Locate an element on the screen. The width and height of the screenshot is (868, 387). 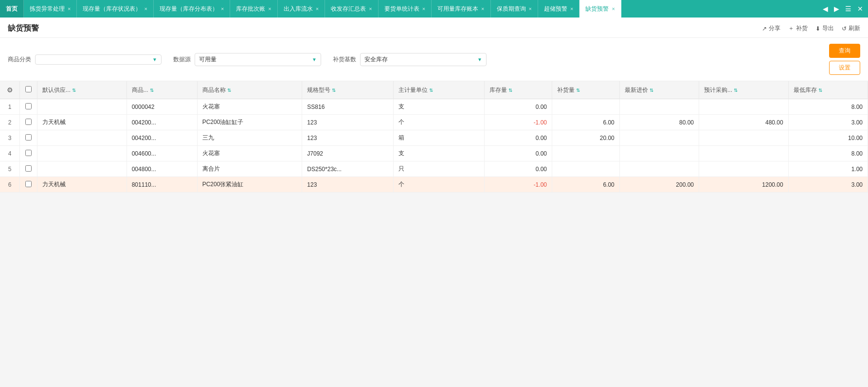
cell-code-5: 801110... is located at coordinates (162, 185).